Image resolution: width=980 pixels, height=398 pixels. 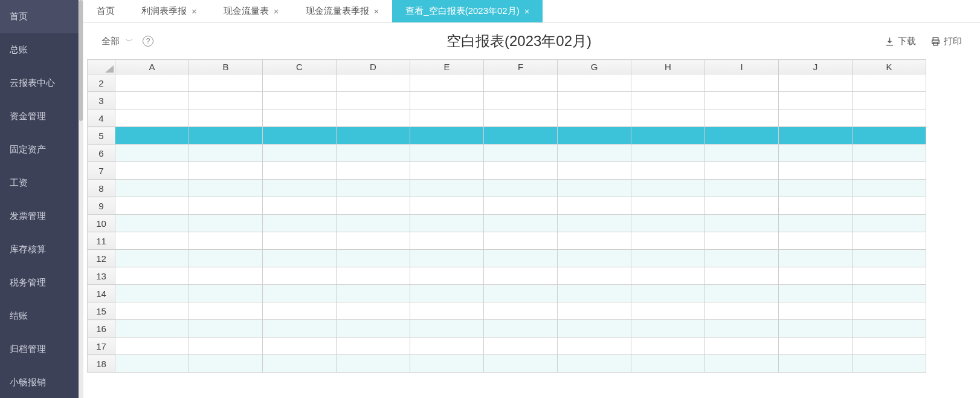 What do you see at coordinates (343, 11) in the screenshot?
I see `tab-3: 现金流量表季报×` at bounding box center [343, 11].